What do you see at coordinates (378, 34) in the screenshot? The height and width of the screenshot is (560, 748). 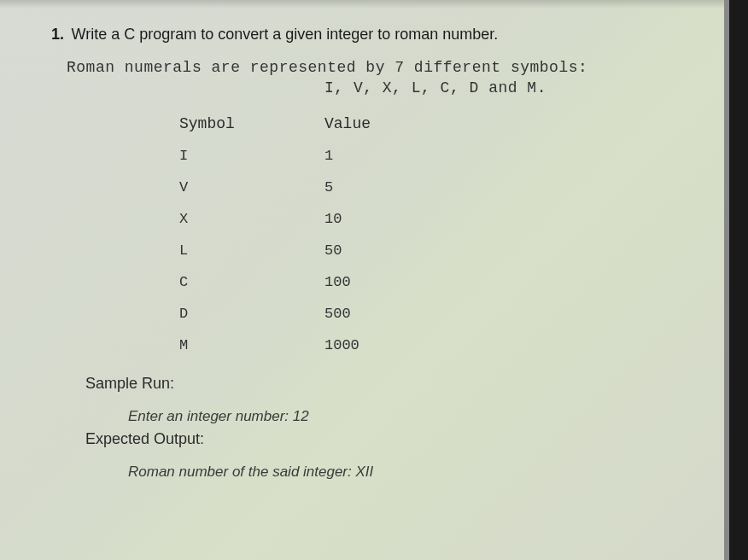 I see `question-header: 1. Write a C program to convert a given …` at bounding box center [378, 34].